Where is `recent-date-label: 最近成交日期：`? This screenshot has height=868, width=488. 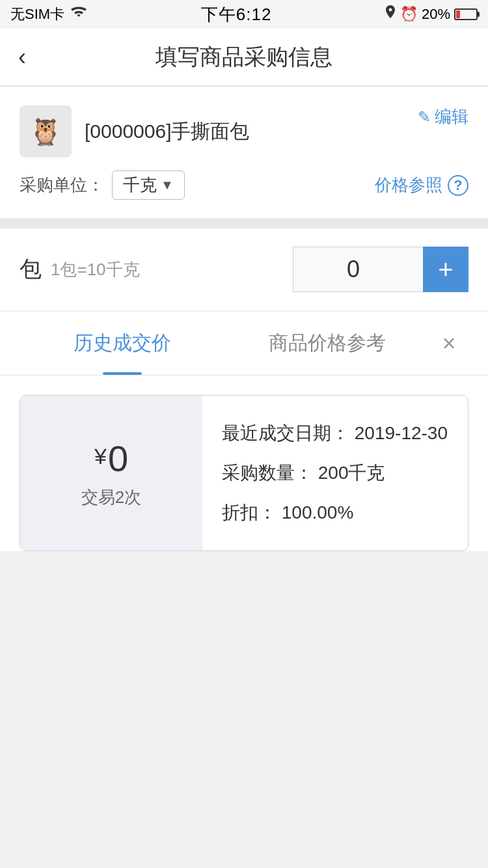
recent-date-label: 最近成交日期： is located at coordinates (286, 433).